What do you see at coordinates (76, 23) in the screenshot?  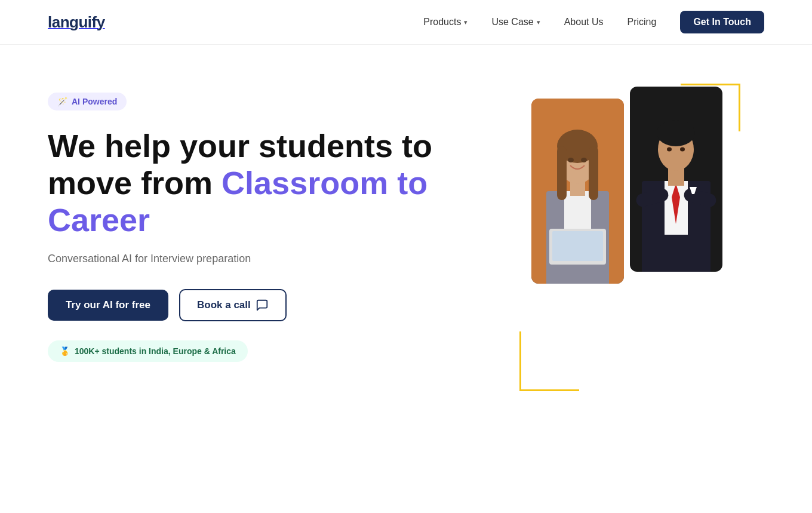 I see `logo: languify` at bounding box center [76, 23].